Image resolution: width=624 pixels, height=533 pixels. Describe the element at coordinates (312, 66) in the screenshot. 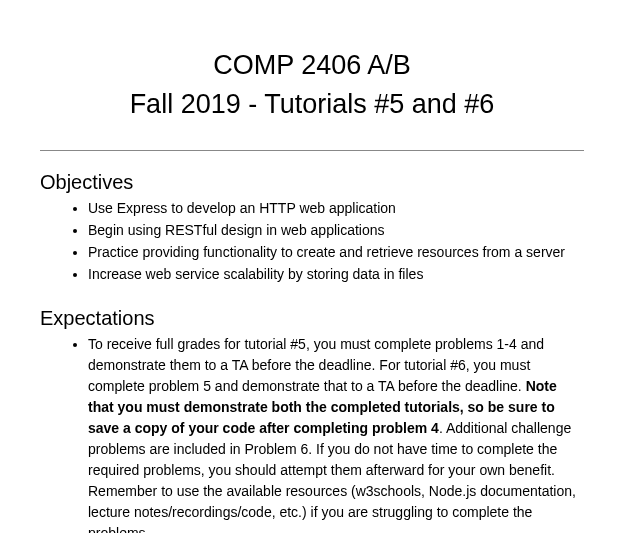

I see `course-code: COMP 2406 A/B` at that location.